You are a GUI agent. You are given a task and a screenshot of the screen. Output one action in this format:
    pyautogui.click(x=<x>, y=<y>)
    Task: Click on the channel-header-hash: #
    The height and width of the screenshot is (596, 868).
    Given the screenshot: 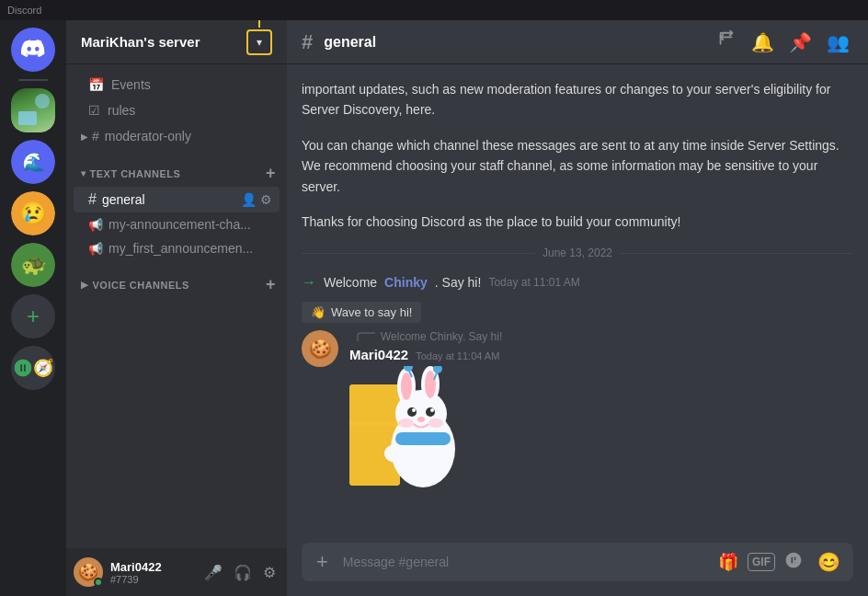 What is the action you would take?
    pyautogui.click(x=307, y=42)
    